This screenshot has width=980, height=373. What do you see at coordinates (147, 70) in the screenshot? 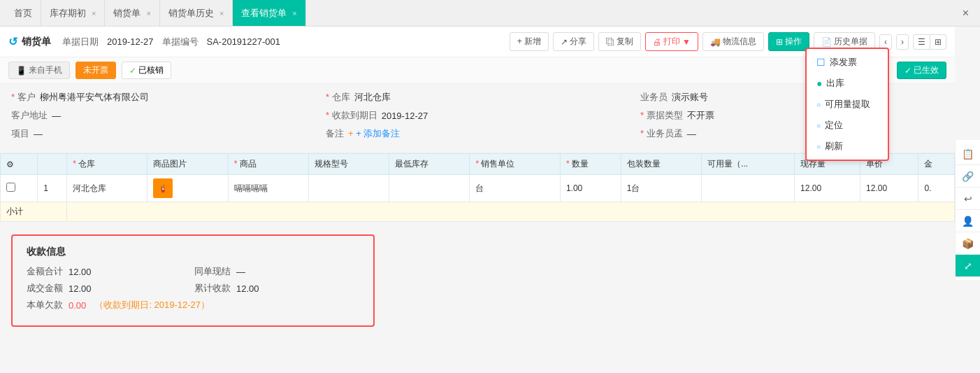
I see `confirm-button: ✓ 已核销` at bounding box center [147, 70].